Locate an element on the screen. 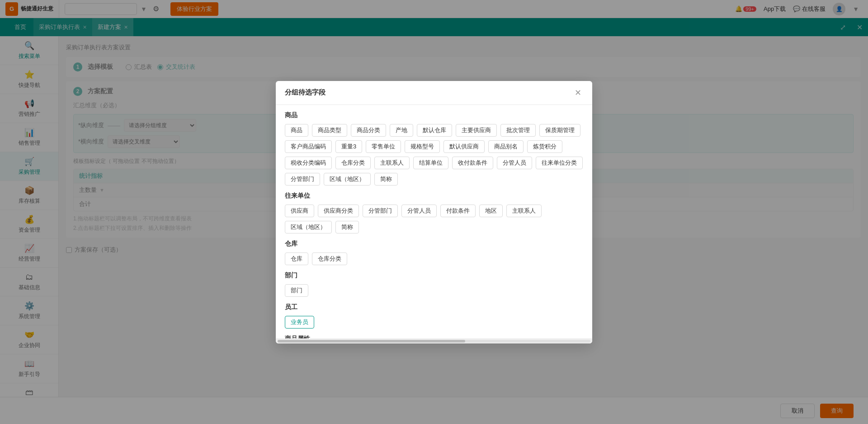  hscrollbar-thumb is located at coordinates (372, 341).